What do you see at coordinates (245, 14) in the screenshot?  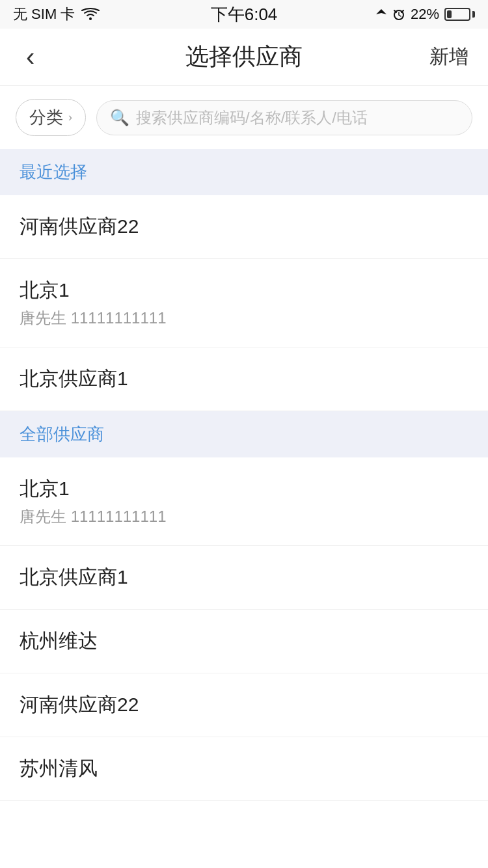 I see `status-time: 下午6:04` at bounding box center [245, 14].